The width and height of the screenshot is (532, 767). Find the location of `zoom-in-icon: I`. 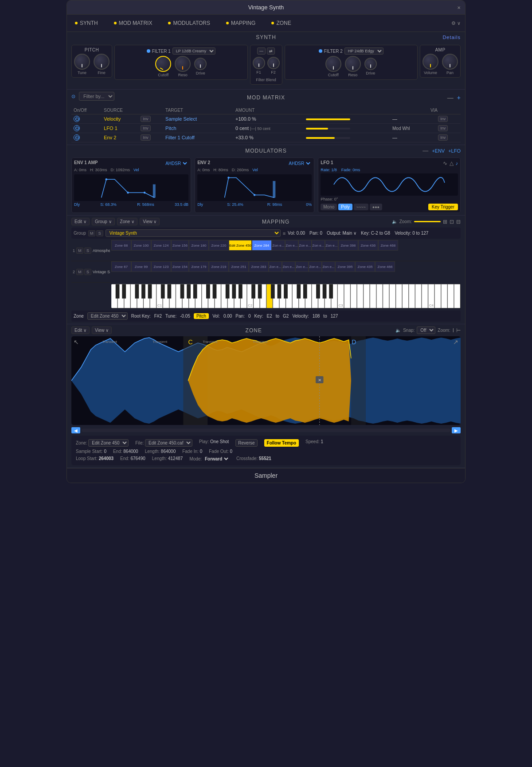

zoom-in-icon: I is located at coordinates (453, 330).